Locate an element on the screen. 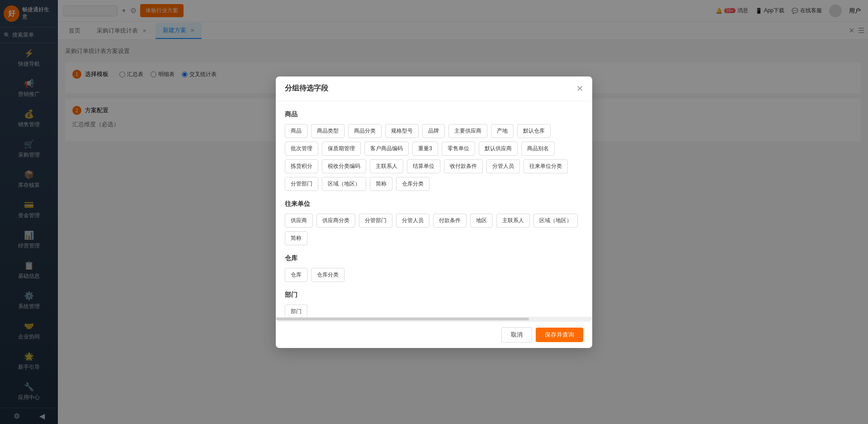  section-warehouse-tags: 仓库 仓库分类 is located at coordinates (434, 275).